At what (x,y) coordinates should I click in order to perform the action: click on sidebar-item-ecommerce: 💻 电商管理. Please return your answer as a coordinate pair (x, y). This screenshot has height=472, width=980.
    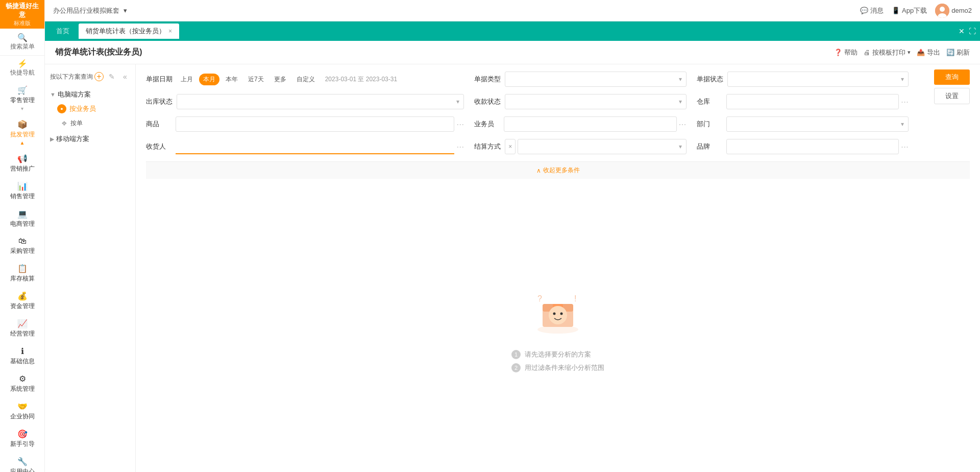
    Looking at the image, I should click on (22, 219).